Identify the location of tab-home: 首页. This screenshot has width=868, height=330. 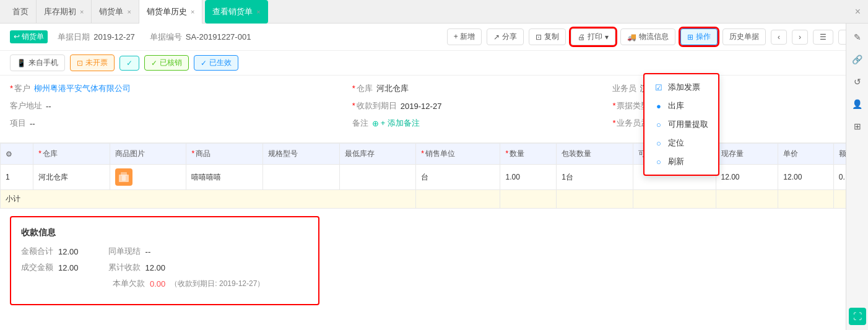
(21, 12).